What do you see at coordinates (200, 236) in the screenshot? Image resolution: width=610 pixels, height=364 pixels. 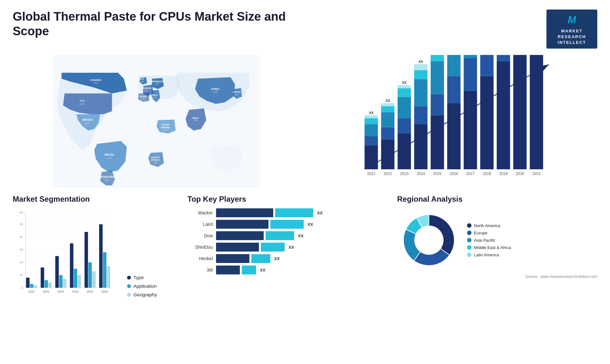 I see `player-name: Dow` at bounding box center [200, 236].